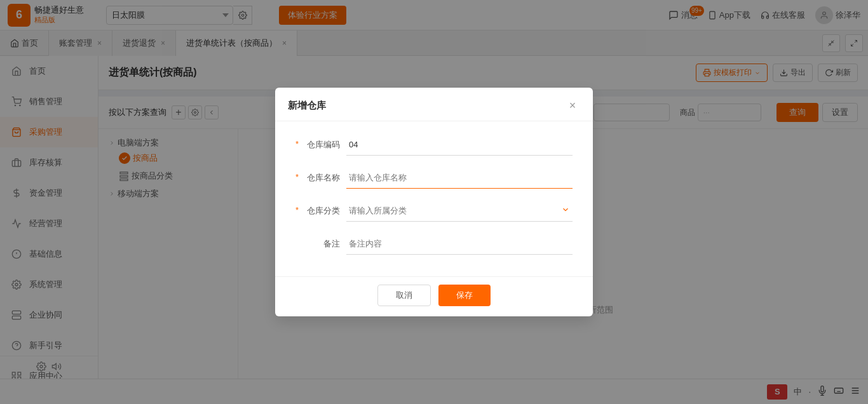 Image resolution: width=868 pixels, height=404 pixels. Describe the element at coordinates (434, 296) in the screenshot. I see `dialog-footer: 取消 保存` at that location.